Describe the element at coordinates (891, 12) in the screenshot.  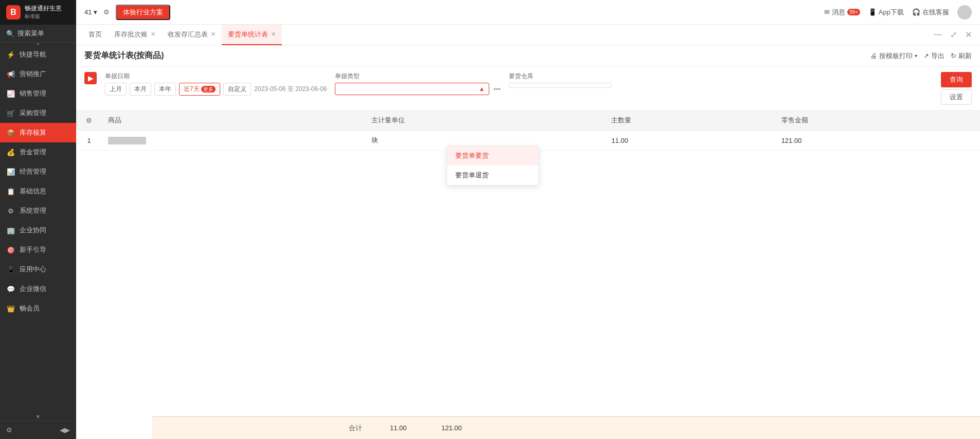
I see `app-label: App下载` at that location.